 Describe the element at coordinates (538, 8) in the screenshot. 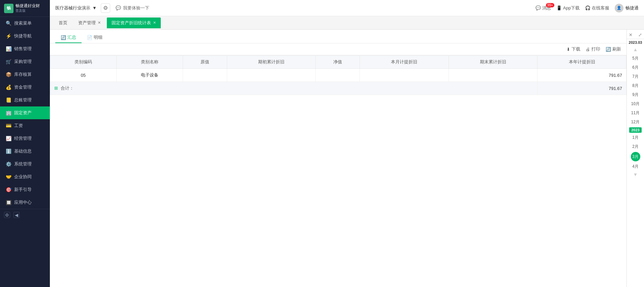

I see `message-icon: 💬` at that location.